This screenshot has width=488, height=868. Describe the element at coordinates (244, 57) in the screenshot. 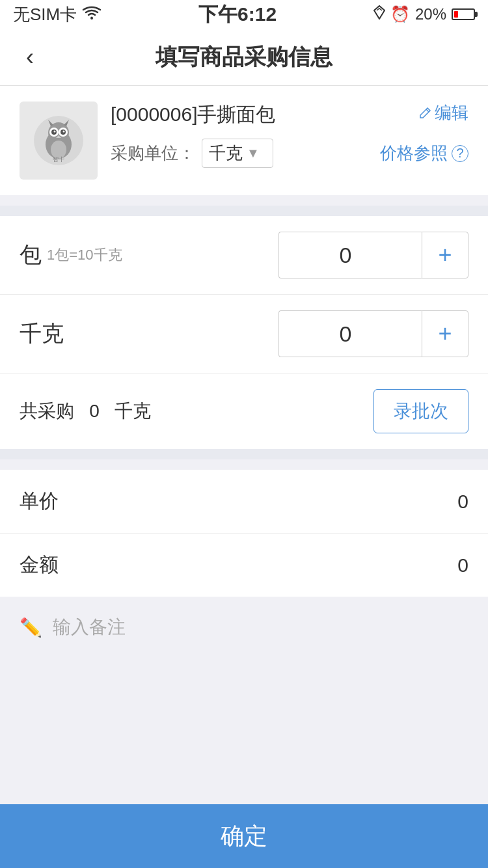

I see `nav-bar: ‹ 填写商品采购信息` at that location.